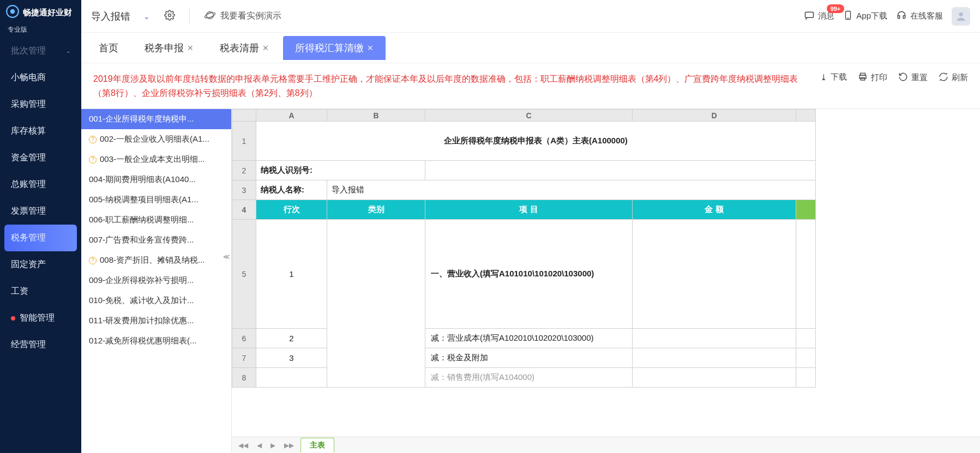 This screenshot has width=980, height=453. I want to click on taxpayer-name-label: 纳税人名称:, so click(292, 190).